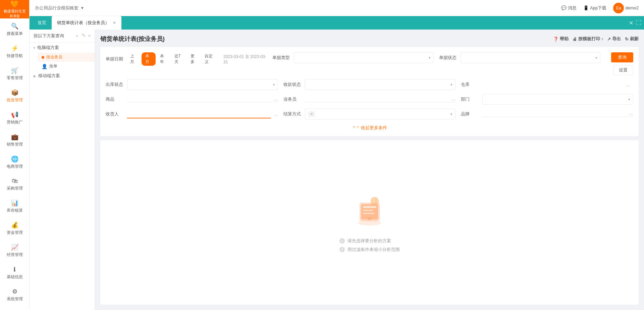  I want to click on app-download-btn: 📱 App下载, so click(595, 8).